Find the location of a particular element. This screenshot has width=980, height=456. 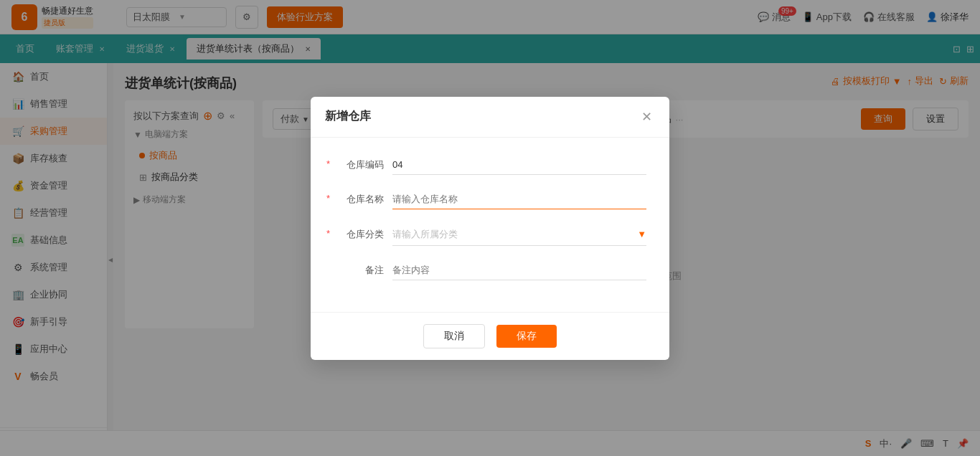

remark-input is located at coordinates (519, 270).